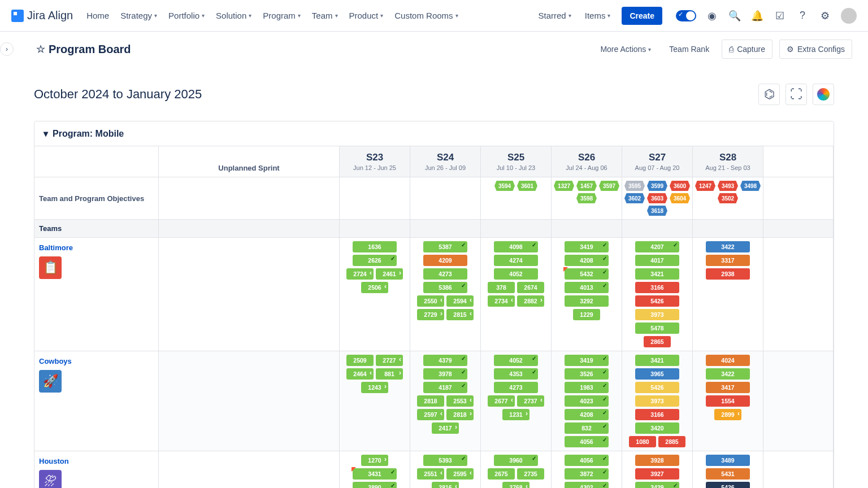 Image resolution: width=868 pixels, height=488 pixels. What do you see at coordinates (234, 16) in the screenshot?
I see `nav-solution: Solution▾` at bounding box center [234, 16].